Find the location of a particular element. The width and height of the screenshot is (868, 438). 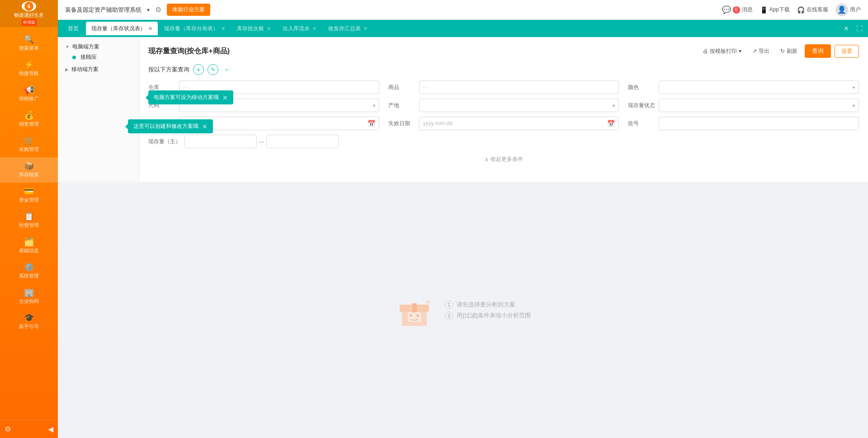

messages-label: 消息 is located at coordinates (747, 10).